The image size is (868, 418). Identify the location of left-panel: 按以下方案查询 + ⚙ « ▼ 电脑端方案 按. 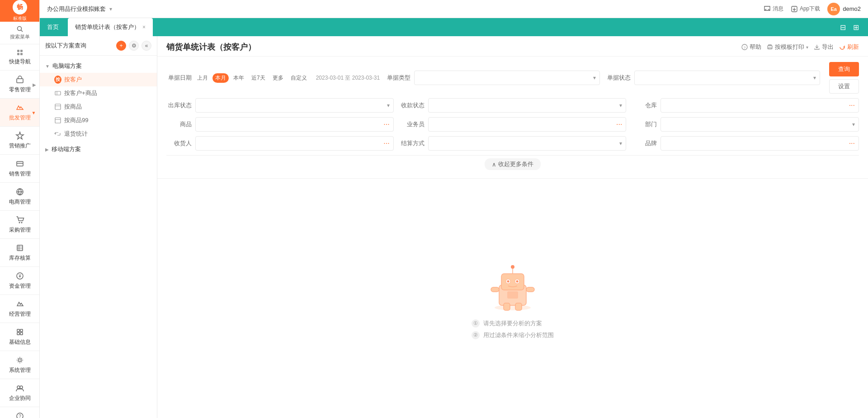
(99, 227).